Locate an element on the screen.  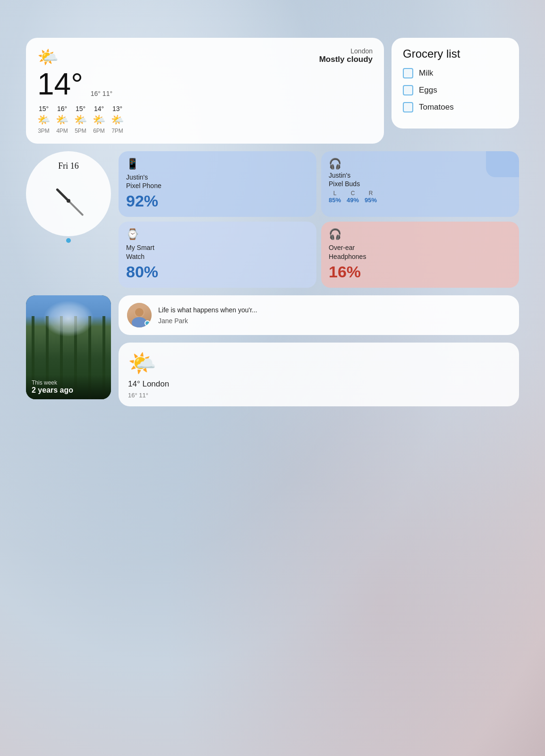
watch-name: My Smart Watch is located at coordinates (217, 252).